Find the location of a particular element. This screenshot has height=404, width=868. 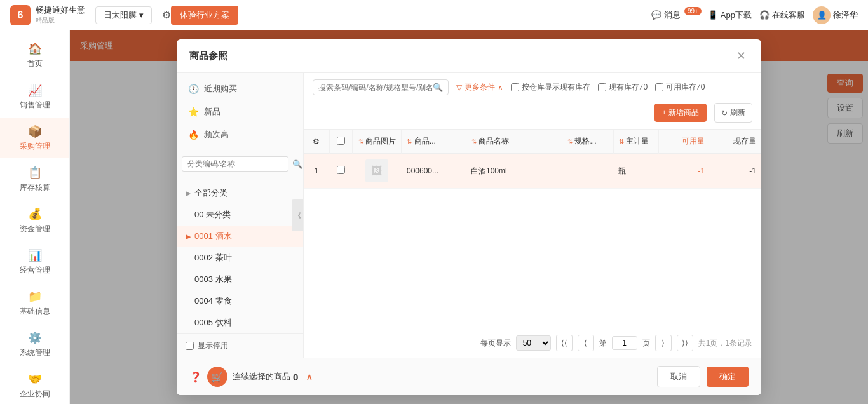

product-search-input is located at coordinates (376, 88).